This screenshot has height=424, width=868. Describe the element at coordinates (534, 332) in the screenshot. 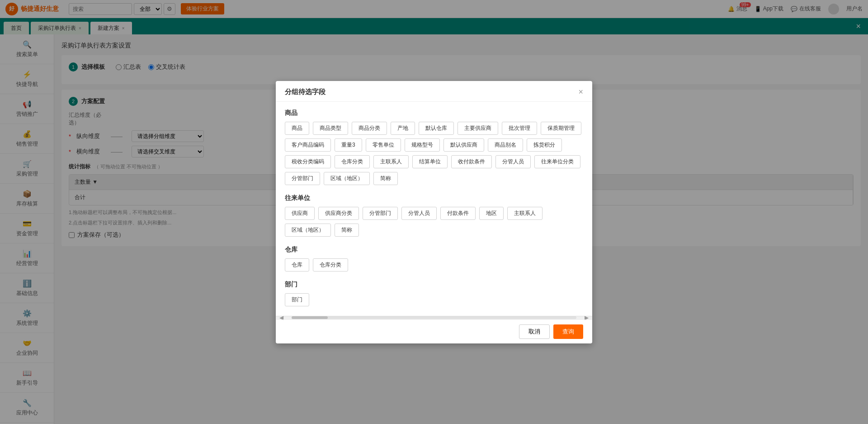

I see `modal-cancel-button: 取消` at that location.